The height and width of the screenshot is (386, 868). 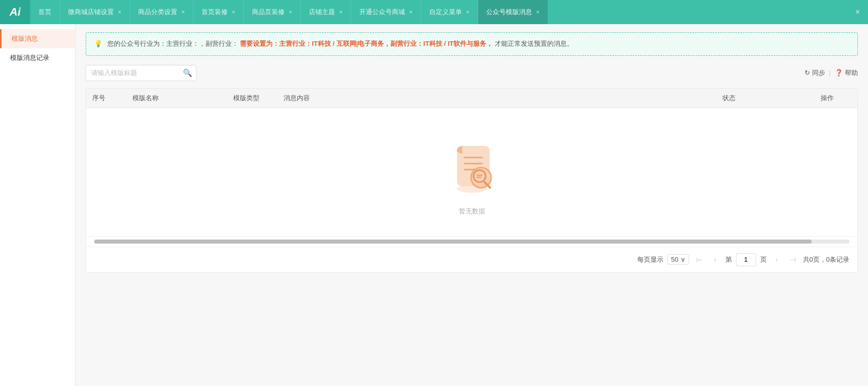 What do you see at coordinates (326, 12) in the screenshot?
I see `tab-store-theme: 店铺主题 ×` at bounding box center [326, 12].